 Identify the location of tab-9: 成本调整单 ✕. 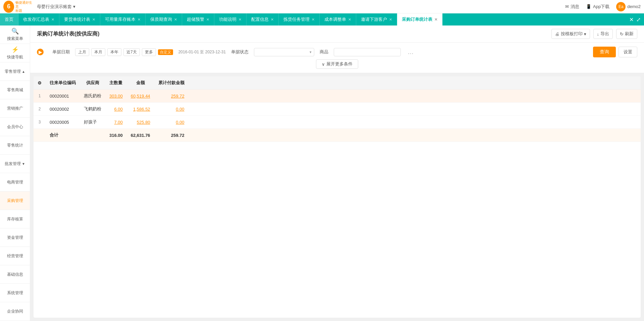
(338, 19).